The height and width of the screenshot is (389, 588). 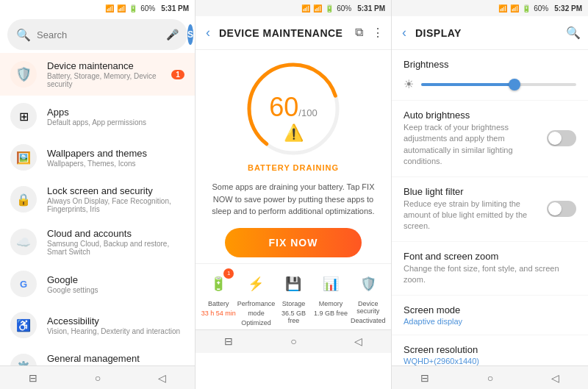 What do you see at coordinates (490, 315) in the screenshot?
I see `screen-mode-item: Screen mode Adaptive display` at bounding box center [490, 315].